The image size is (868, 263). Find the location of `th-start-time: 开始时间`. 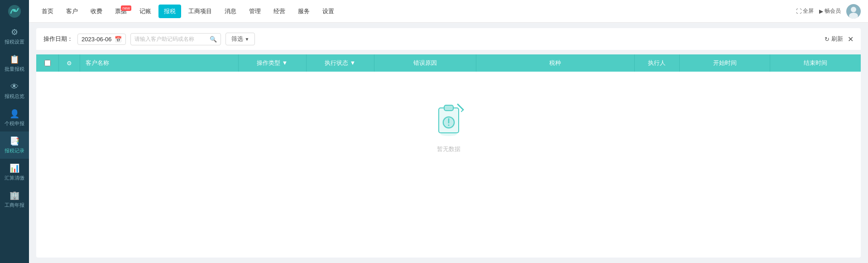

th-start-time: 开始时间 is located at coordinates (725, 63).